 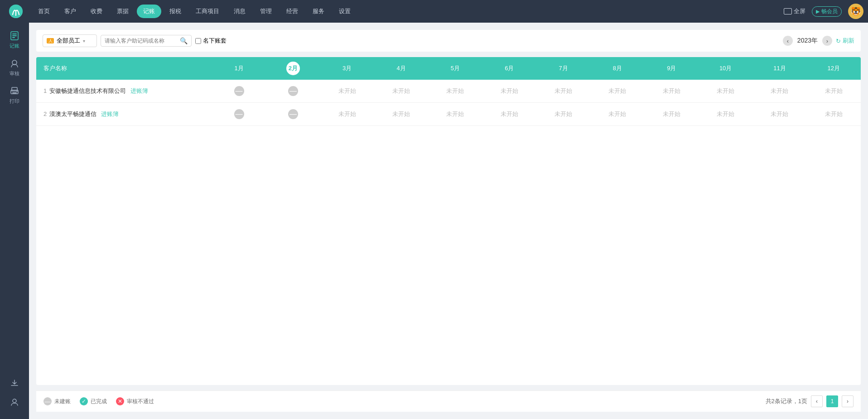 I want to click on accounting-icon, so click(x=14, y=36).